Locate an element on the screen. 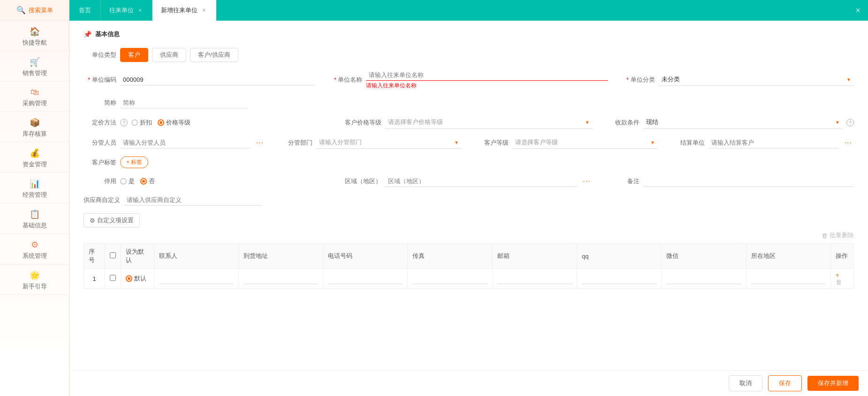 The width and height of the screenshot is (868, 396). fax-input is located at coordinates (449, 279).